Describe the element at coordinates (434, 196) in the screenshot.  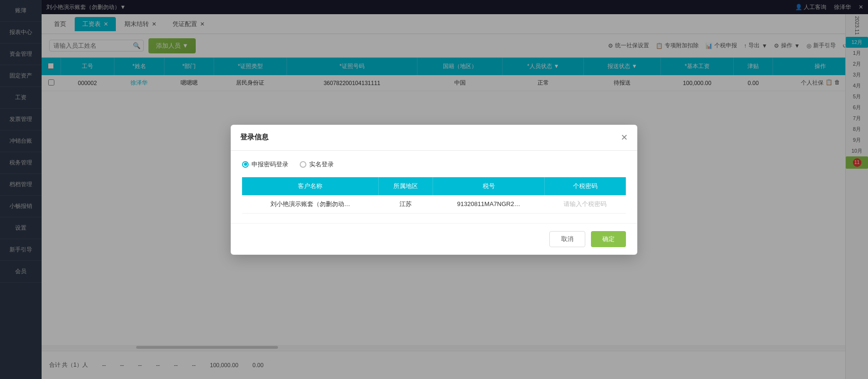
I see `dialog-client-table: 客户名称 所属地区 税号 个税密码 刘小艳演示账套（勿删勿动… 江苏 91320…` at that location.